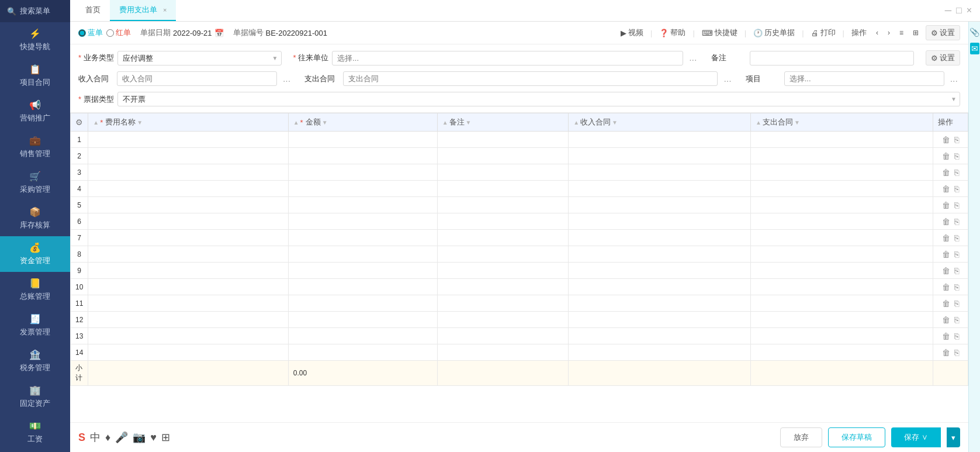  What do you see at coordinates (727, 79) in the screenshot?
I see `expense-contract-dots: ...` at bounding box center [727, 79].